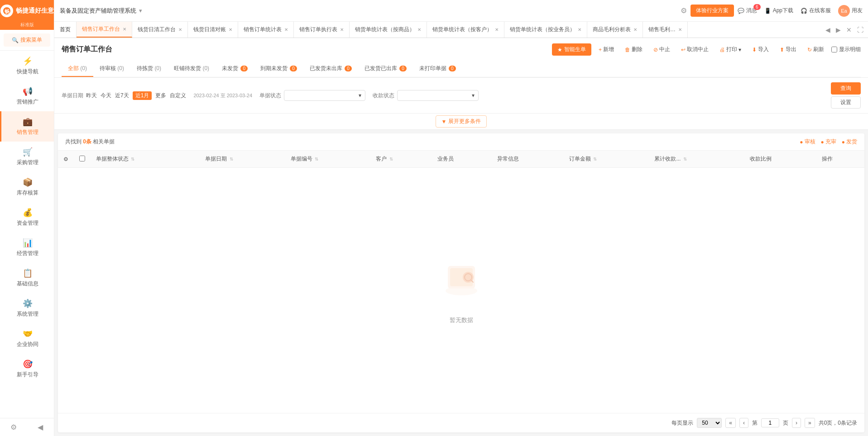 Image resolution: width=868 pixels, height=436 pixels. What do you see at coordinates (192, 69) in the screenshot?
I see `sub-tab-wangpu: 旺铺待发货 (0)` at bounding box center [192, 69].